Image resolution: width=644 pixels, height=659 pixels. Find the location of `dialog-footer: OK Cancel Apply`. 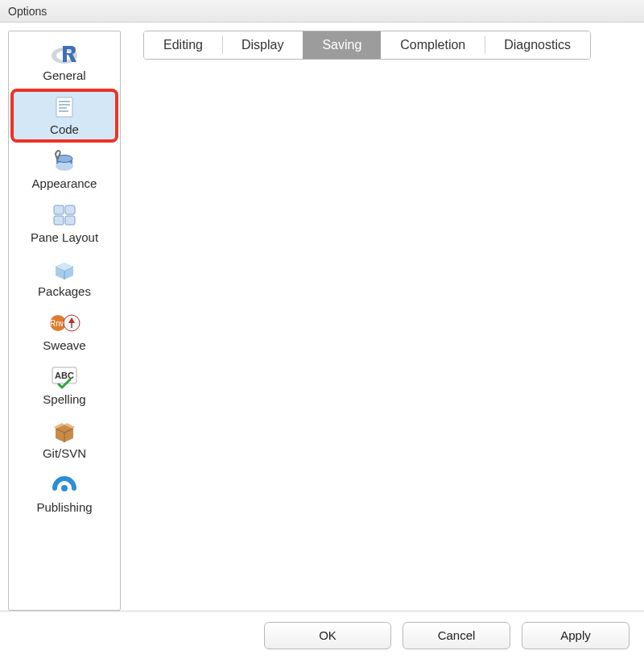

dialog-footer: OK Cancel Apply is located at coordinates (322, 635).